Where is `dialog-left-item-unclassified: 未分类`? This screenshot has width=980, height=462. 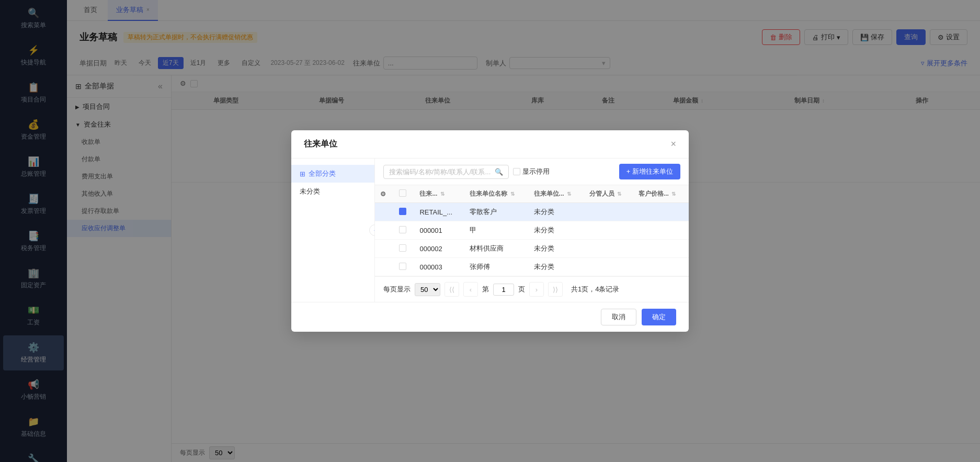
dialog-left-item-unclassified: 未分类 is located at coordinates (333, 191).